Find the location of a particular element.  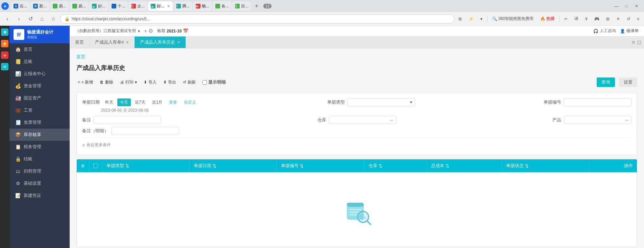

dropdown-button: ▾ is located at coordinates (481, 19).